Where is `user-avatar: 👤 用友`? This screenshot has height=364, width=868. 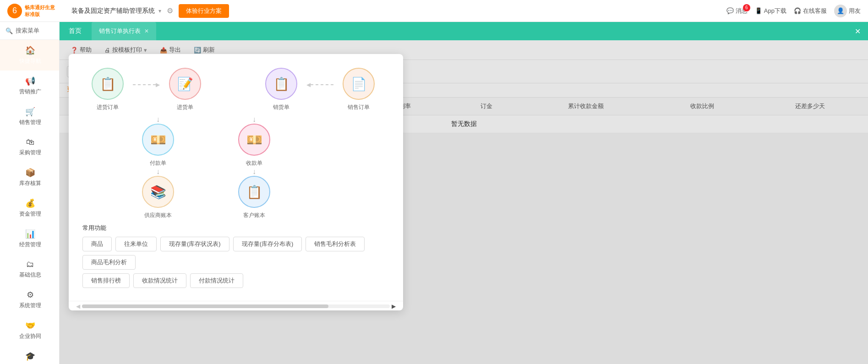 user-avatar: 👤 用友 is located at coordinates (847, 11).